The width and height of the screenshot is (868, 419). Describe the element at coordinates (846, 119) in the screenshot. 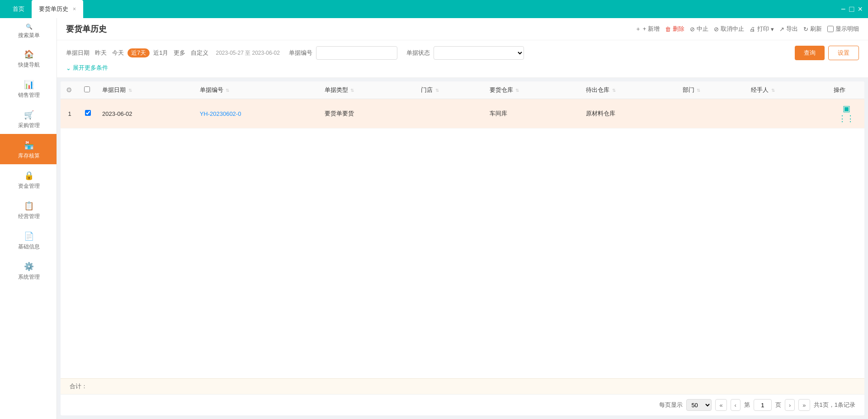

I see `row-more-icon: ⋮⋮` at that location.